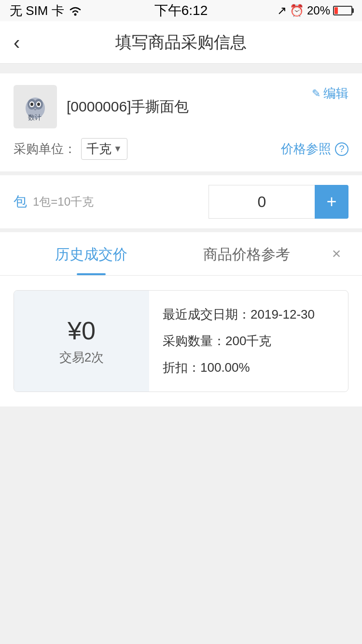 This screenshot has width=362, height=644. Describe the element at coordinates (82, 341) in the screenshot. I see `price-card-left: ¥0 交易2次` at that location.